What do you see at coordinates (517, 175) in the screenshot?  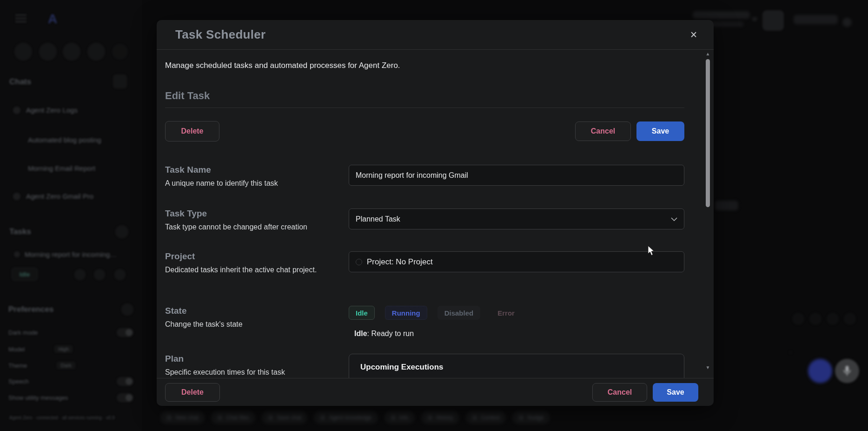 I see `task-name-input` at bounding box center [517, 175].